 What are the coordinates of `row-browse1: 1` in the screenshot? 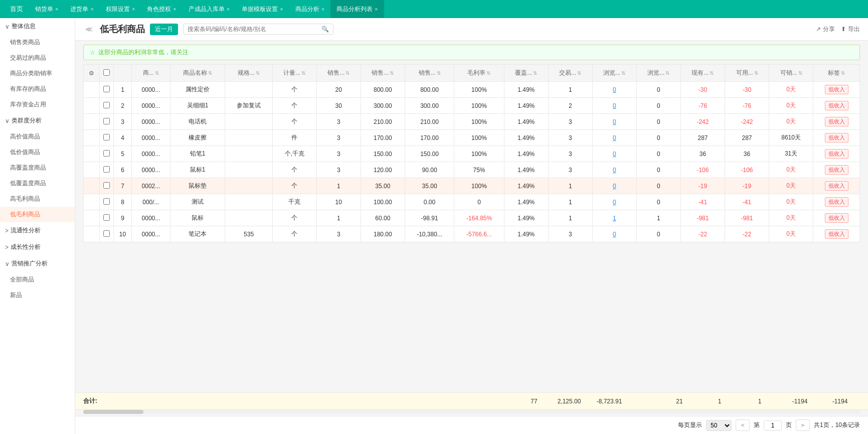 It's located at (614, 218).